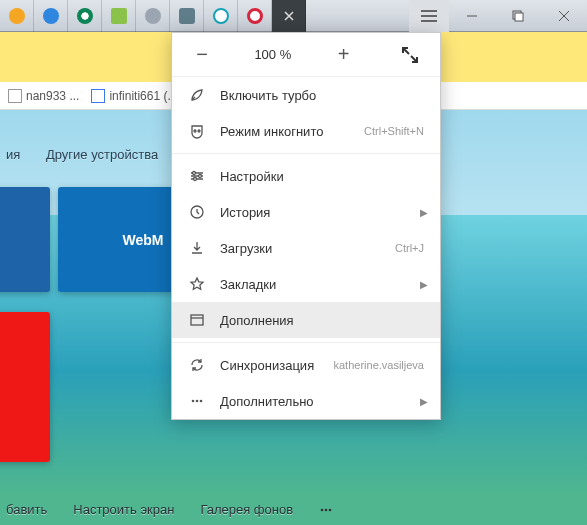  I want to click on tab-bar, so click(294, 16).